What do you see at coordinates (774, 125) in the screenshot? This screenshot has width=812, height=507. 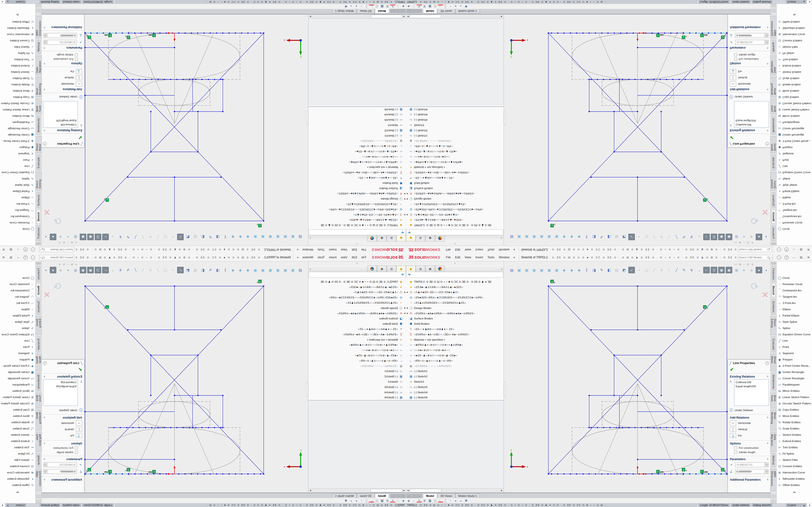 I see `tab-weldments: Weldments` at bounding box center [774, 125].